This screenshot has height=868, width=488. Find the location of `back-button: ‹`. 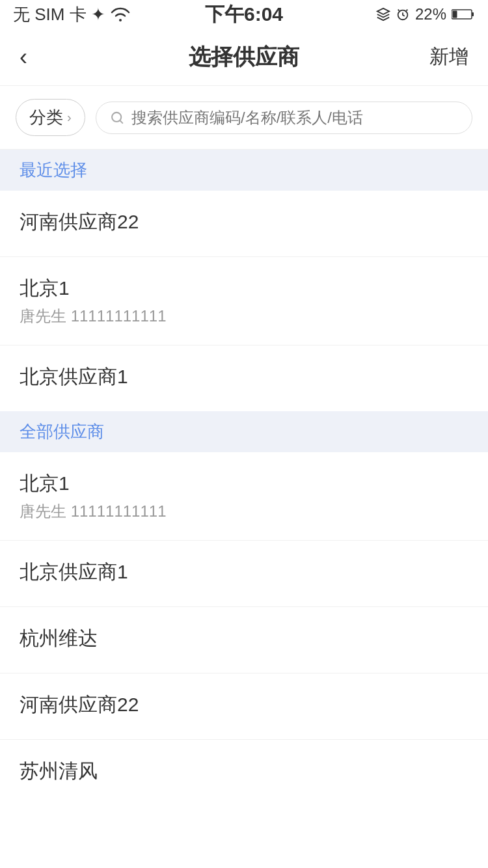

back-button: ‹ is located at coordinates (46, 57).